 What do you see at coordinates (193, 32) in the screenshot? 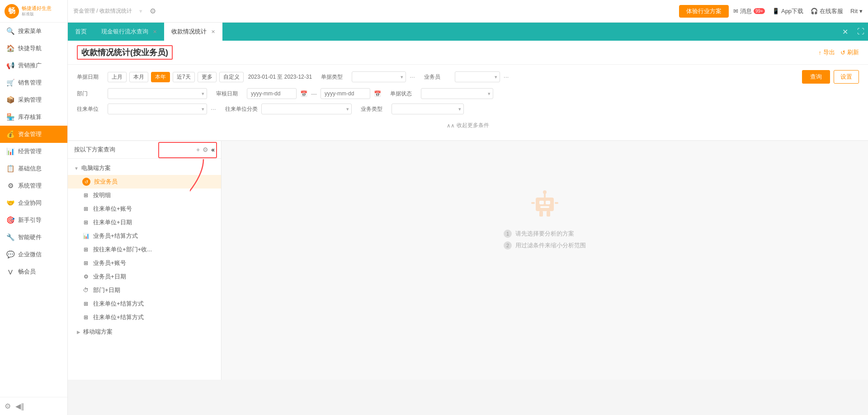
I see `tab-collection-stats: 收款情况统计 ✕` at bounding box center [193, 32].